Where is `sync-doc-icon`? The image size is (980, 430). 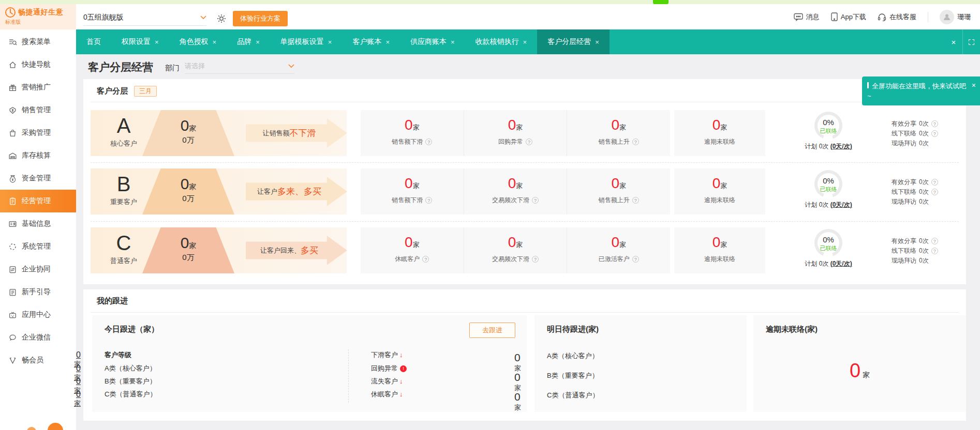
sync-doc-icon is located at coordinates (12, 270).